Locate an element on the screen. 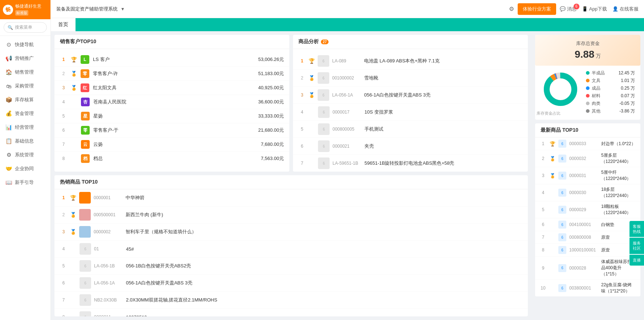 The image size is (644, 320). rank-number: 6 is located at coordinates (543, 225).